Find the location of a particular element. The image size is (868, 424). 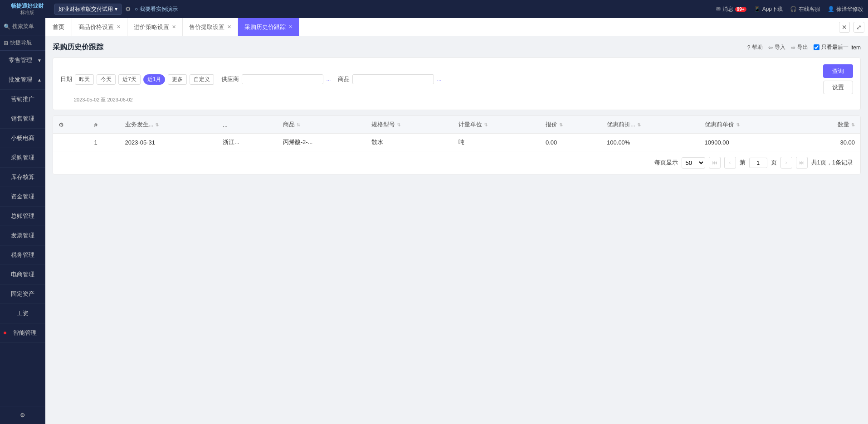

sidebar: 🔍 搜索菜单 ⊞ 快捷导航 零售管理 ▼ 批发管理 ▲ 营销推广 销售管理 小畅… is located at coordinates (23, 221).